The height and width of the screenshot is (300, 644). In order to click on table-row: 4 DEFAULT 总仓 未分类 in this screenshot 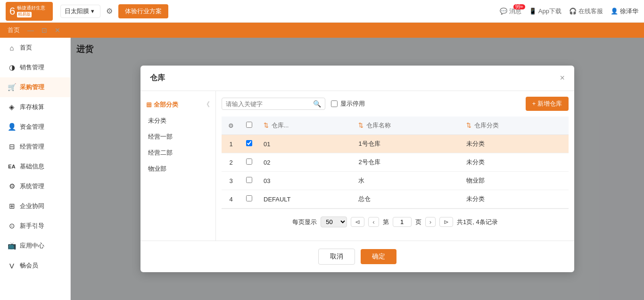, I will do `click(395, 199)`.